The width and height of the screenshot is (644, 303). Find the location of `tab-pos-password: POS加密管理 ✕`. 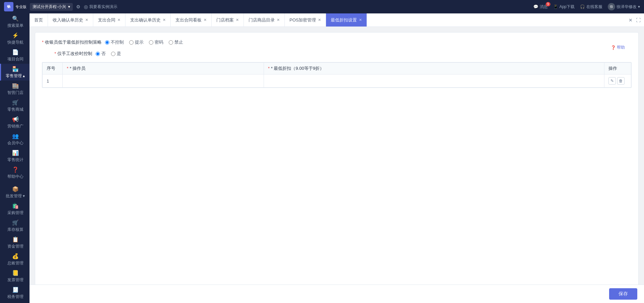

tab-pos-password: POS加密管理 ✕ is located at coordinates (305, 20).